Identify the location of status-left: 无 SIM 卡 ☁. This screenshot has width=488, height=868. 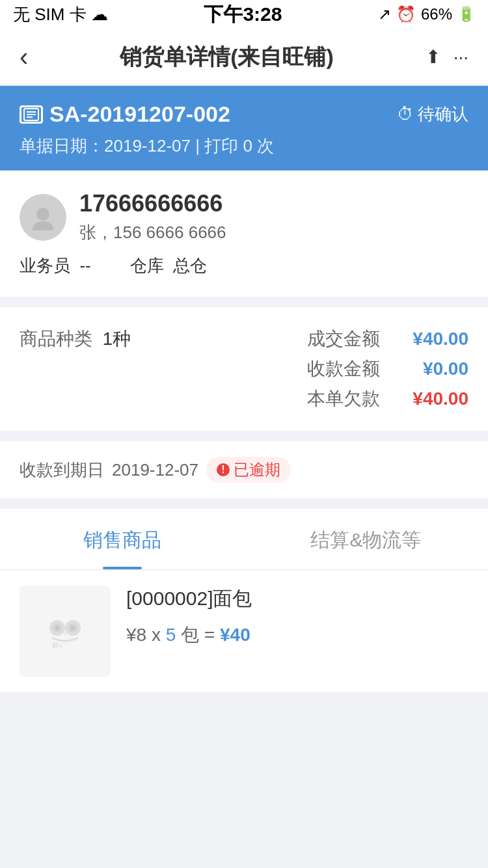
(61, 14).